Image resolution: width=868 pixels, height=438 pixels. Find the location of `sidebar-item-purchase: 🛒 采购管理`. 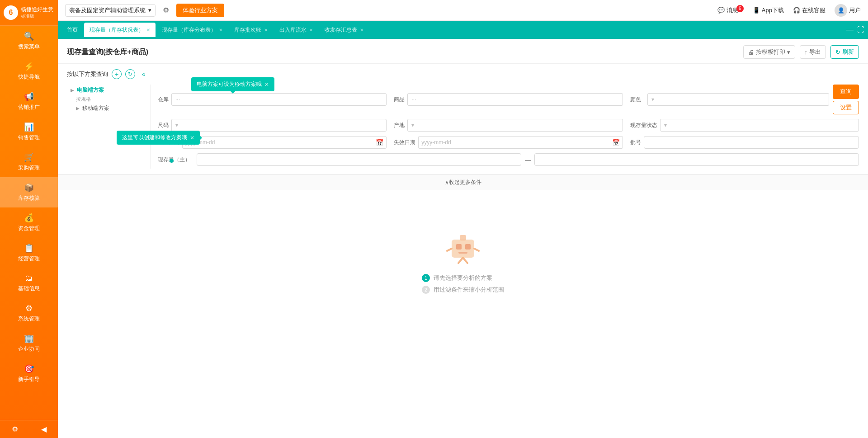

sidebar-item-purchase: 🛒 采购管理 is located at coordinates (29, 162).